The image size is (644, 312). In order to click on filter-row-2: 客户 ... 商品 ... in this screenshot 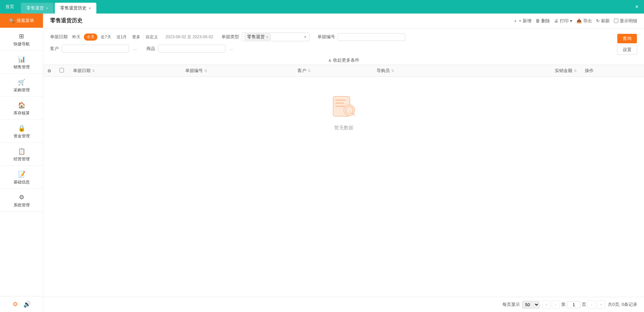, I will do `click(331, 49)`.